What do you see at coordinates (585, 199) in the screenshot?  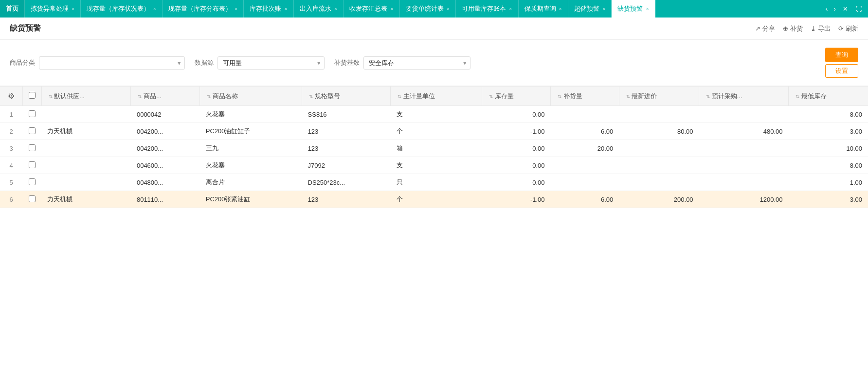 I see `cell-replenish-5: 6.00` at bounding box center [585, 199].